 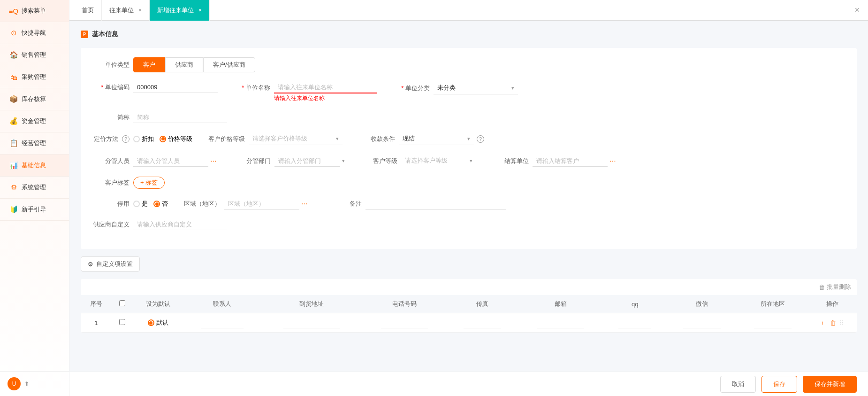 What do you see at coordinates (702, 323) in the screenshot?
I see `cell-wechat` at bounding box center [702, 323].